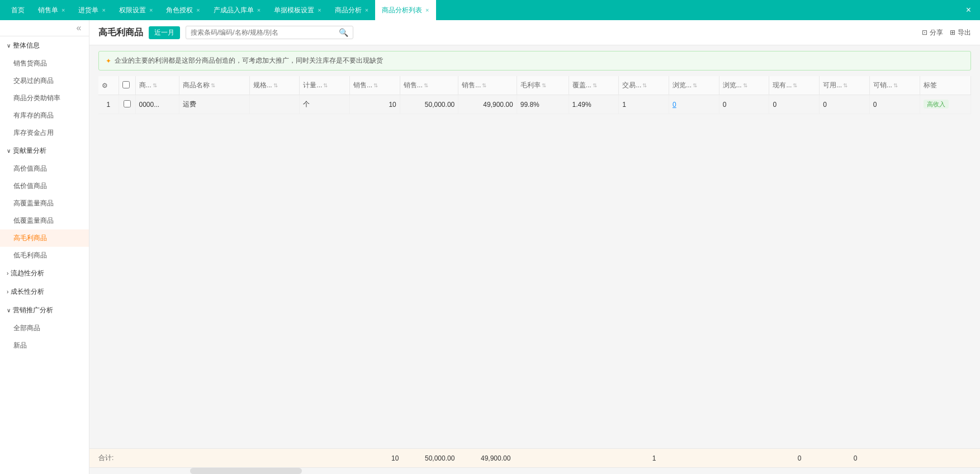 The height and width of the screenshot is (474, 980). I want to click on group-marketing-arrow: ∨, so click(9, 310).